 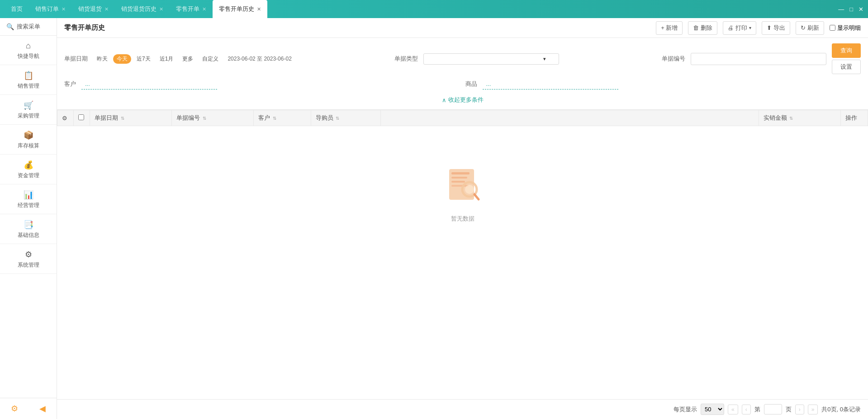 What do you see at coordinates (28, 110) in the screenshot?
I see `sidebar-item-purchase: 🛒 采购管理` at bounding box center [28, 110].